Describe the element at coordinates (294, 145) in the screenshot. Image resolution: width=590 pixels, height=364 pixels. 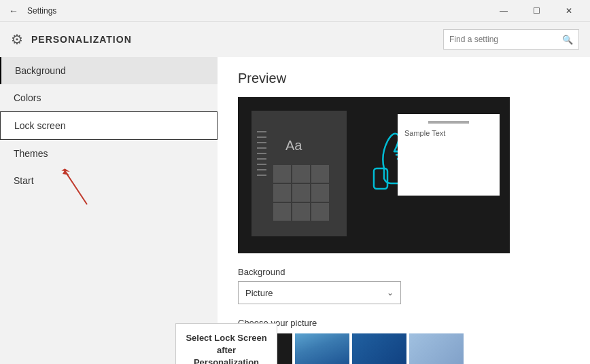
I see `preview-aa-text: Aa` at that location.